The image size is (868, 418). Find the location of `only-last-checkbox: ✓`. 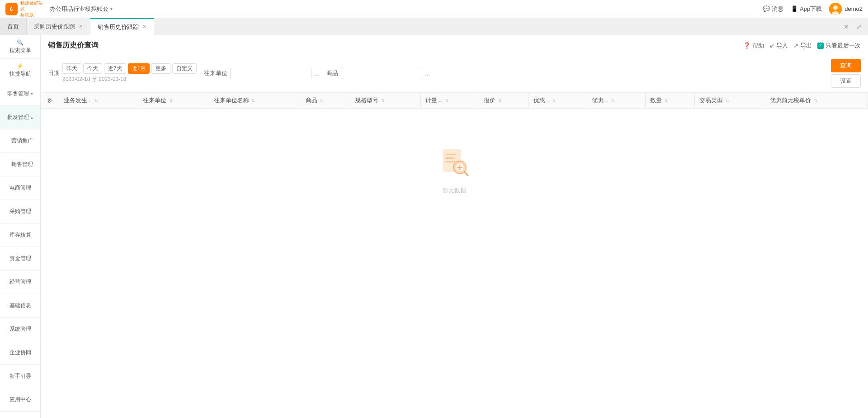

only-last-checkbox: ✓ is located at coordinates (821, 46).